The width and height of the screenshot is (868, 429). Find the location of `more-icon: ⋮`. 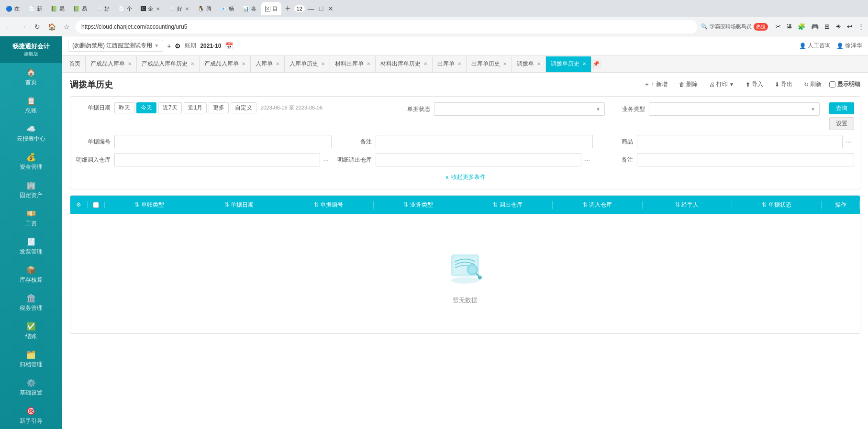

more-icon: ⋮ is located at coordinates (861, 27).